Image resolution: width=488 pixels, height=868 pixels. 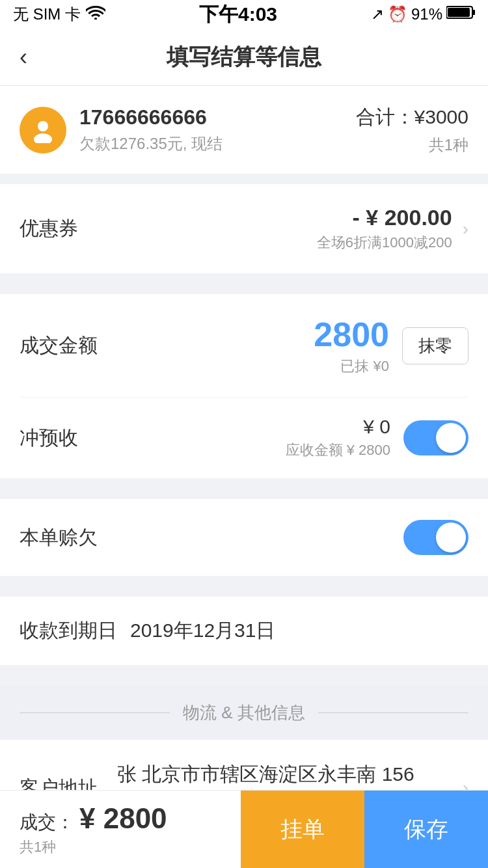 I want to click on logistics-label: 物流 & 其他信息, so click(x=244, y=713).